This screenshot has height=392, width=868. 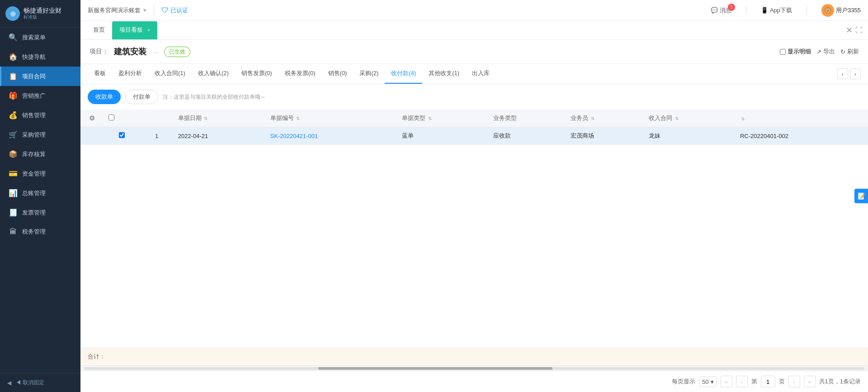 What do you see at coordinates (30, 383) in the screenshot?
I see `unpin-label: ◀ 取消固定` at bounding box center [30, 383].